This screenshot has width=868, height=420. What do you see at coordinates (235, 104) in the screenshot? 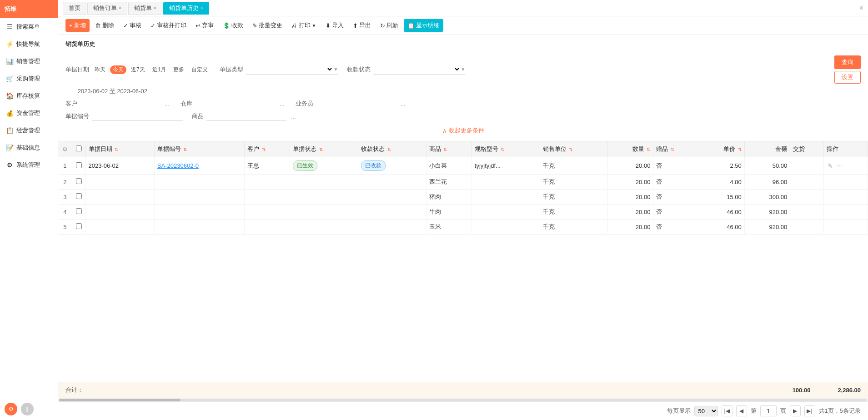
I see `warehouse-input` at bounding box center [235, 104].